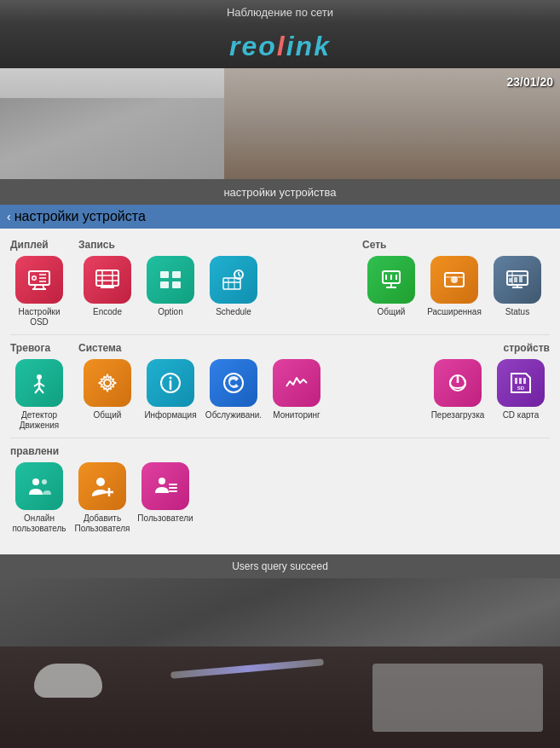 The image size is (560, 748). Describe the element at coordinates (297, 395) in the screenshot. I see `monitoring-item: Мониторинг` at that location.